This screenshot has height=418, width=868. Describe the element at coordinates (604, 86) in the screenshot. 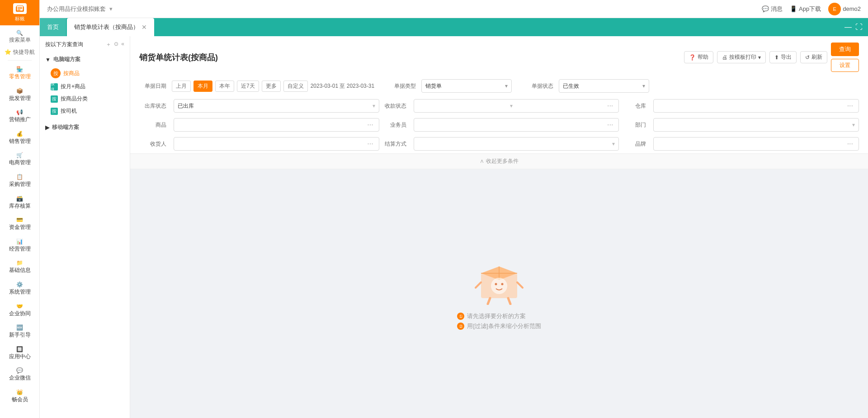

I see `status-select: 已生效 ▾` at that location.